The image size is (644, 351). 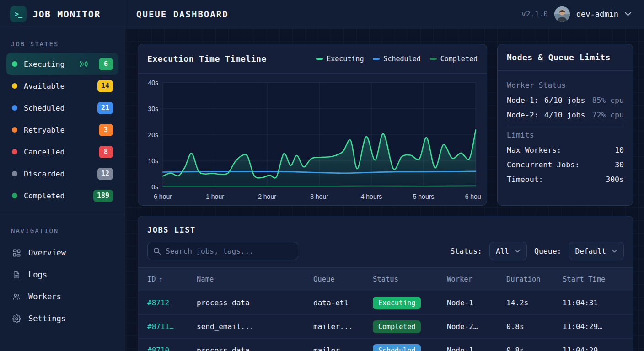 What do you see at coordinates (543, 165) in the screenshot?
I see `limit-label: Concurrent Jobs:` at bounding box center [543, 165].